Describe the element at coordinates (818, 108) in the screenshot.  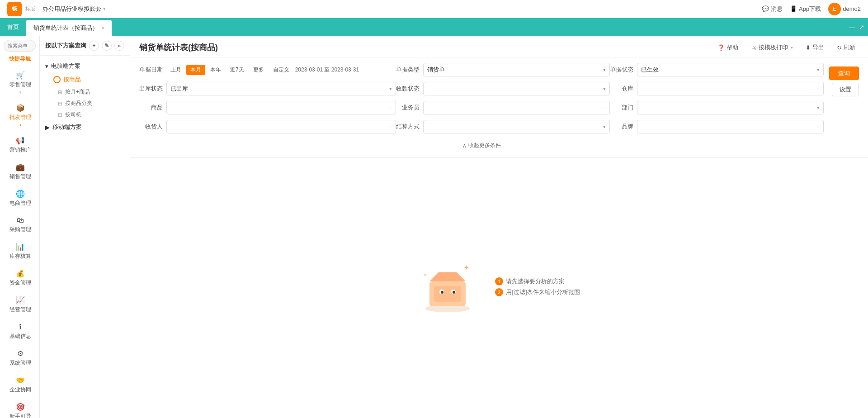
I see `department-arrow: ▾` at that location.